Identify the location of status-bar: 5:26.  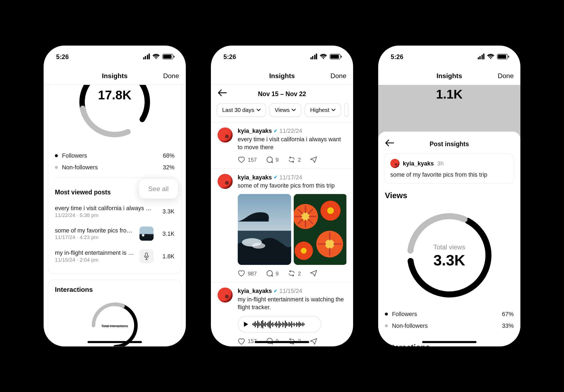
(282, 56).